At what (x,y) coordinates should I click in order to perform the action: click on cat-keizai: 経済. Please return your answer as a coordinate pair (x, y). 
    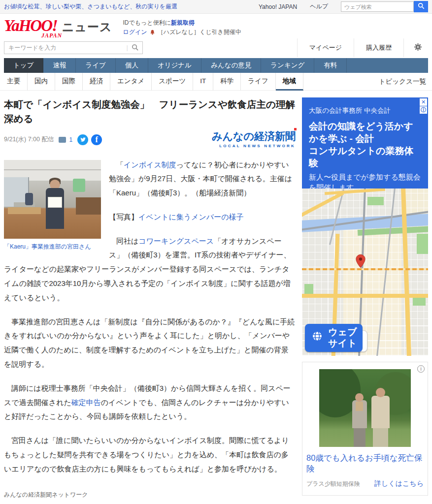
    Looking at the image, I should click on (97, 82).